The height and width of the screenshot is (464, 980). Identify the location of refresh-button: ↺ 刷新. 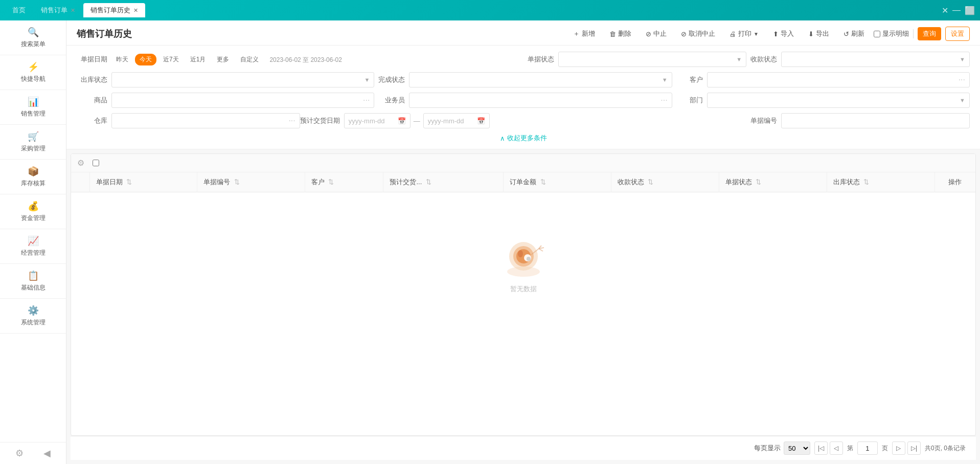
(854, 34).